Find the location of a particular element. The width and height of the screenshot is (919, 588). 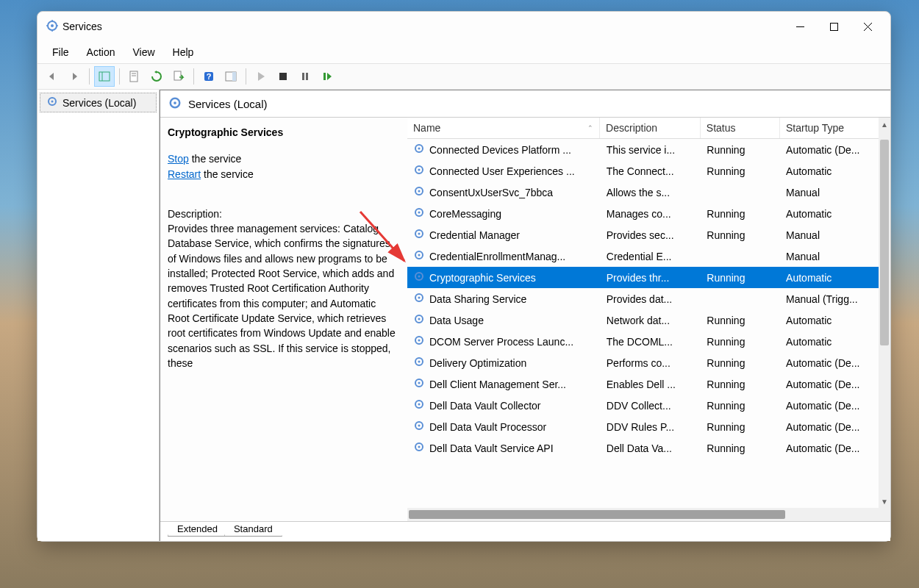

table-row: Connected Devices Platform ...This servi… is located at coordinates (648, 150).